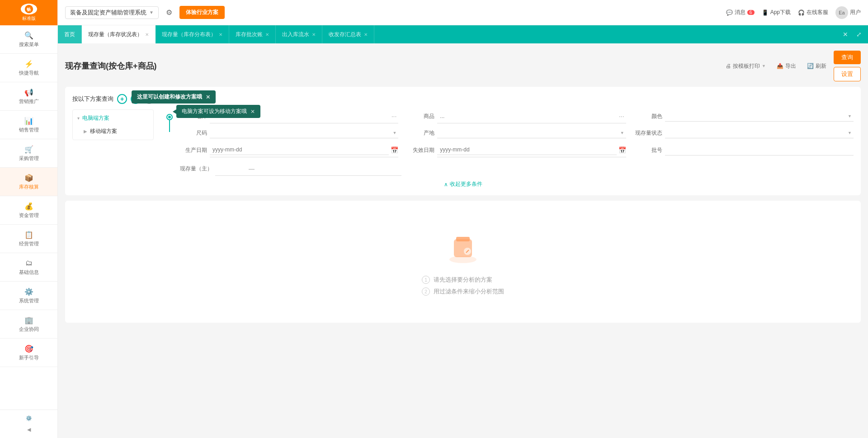  What do you see at coordinates (516, 117) in the screenshot?
I see `filter-goods-field: 商品 ···` at bounding box center [516, 117].